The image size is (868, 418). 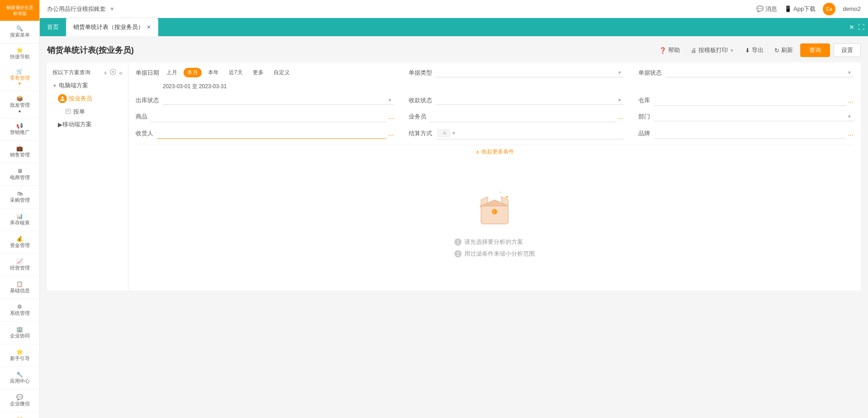 I want to click on settlement-select: ▼, so click(x=537, y=133).